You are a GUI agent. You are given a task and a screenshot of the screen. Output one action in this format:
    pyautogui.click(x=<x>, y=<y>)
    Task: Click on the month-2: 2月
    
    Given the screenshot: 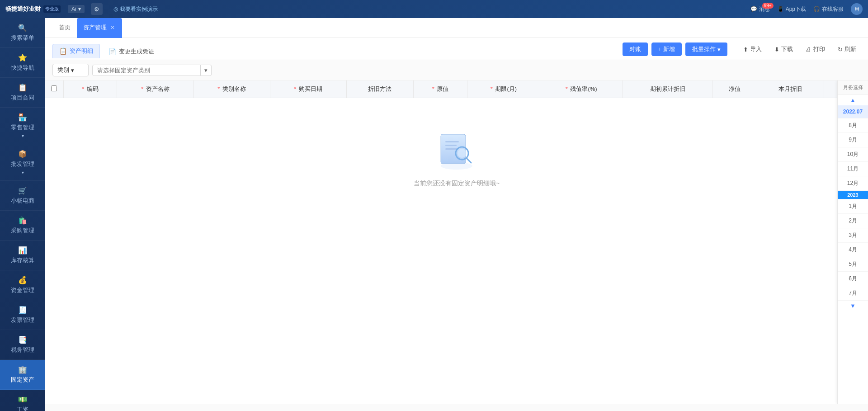 What is the action you would take?
    pyautogui.click(x=853, y=221)
    